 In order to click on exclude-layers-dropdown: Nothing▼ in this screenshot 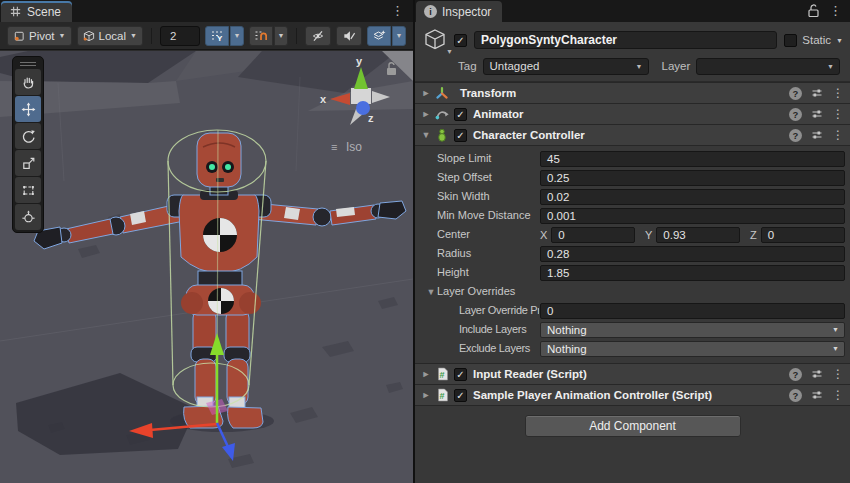, I will do `click(692, 349)`.